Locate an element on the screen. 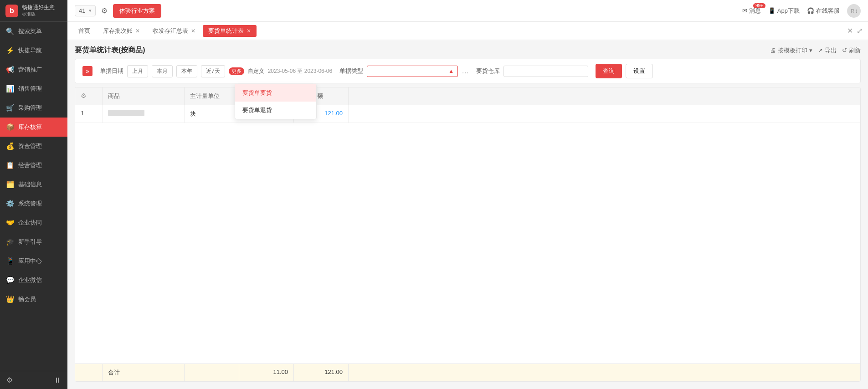 The width and height of the screenshot is (868, 389). tab-close-requisition-stat: ✕ is located at coordinates (249, 31).